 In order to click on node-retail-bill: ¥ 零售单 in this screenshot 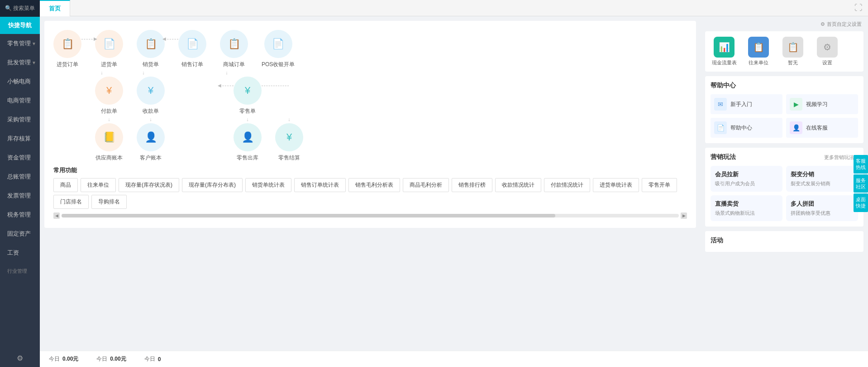, I will do `click(248, 96)`.